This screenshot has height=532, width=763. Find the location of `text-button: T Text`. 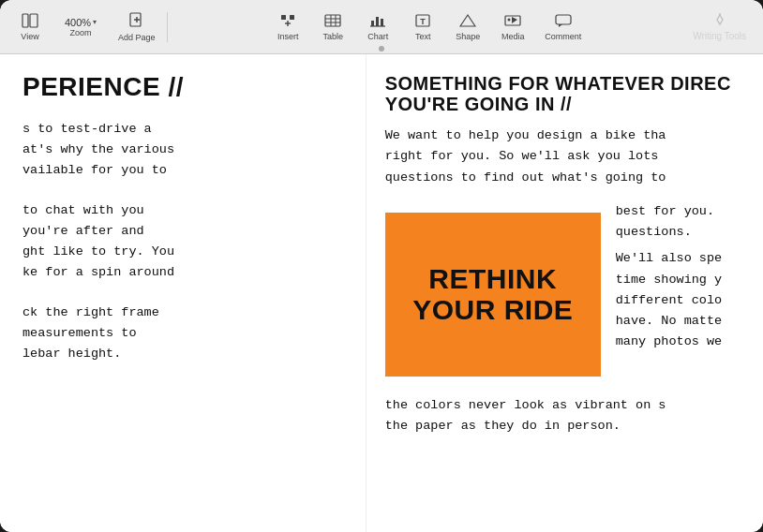

text-button: T Text is located at coordinates (423, 27).